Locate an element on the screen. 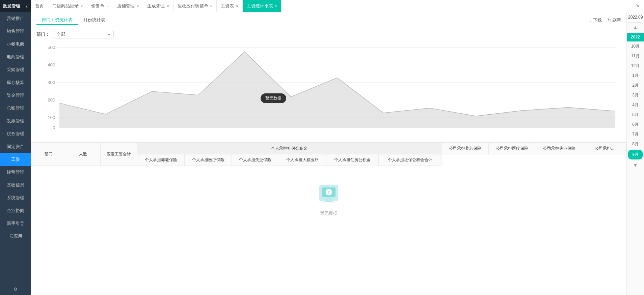 The width and height of the screenshot is (644, 295). sidebar-item-工资: 工资 is located at coordinates (16, 159).